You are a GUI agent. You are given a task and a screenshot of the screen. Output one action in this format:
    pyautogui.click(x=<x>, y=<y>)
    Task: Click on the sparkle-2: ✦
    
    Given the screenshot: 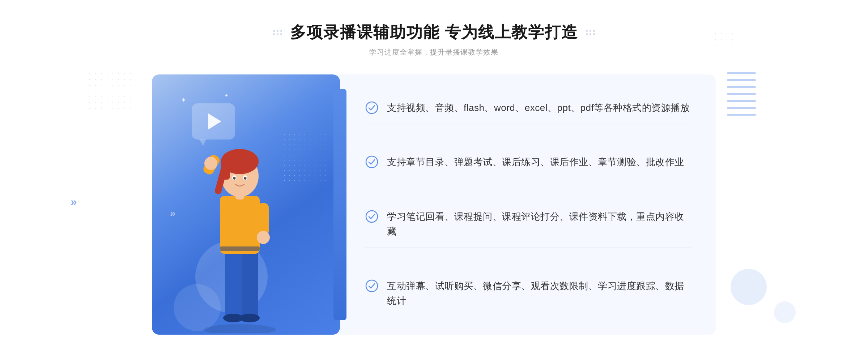 What is the action you would take?
    pyautogui.click(x=226, y=95)
    